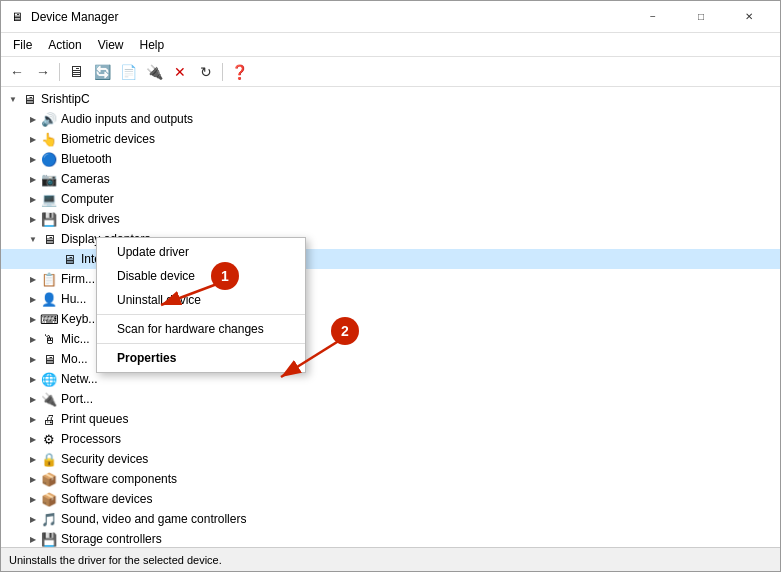 The image size is (781, 572). Describe the element at coordinates (33, 479) in the screenshot. I see `expand-sw-components: ▶` at that location.